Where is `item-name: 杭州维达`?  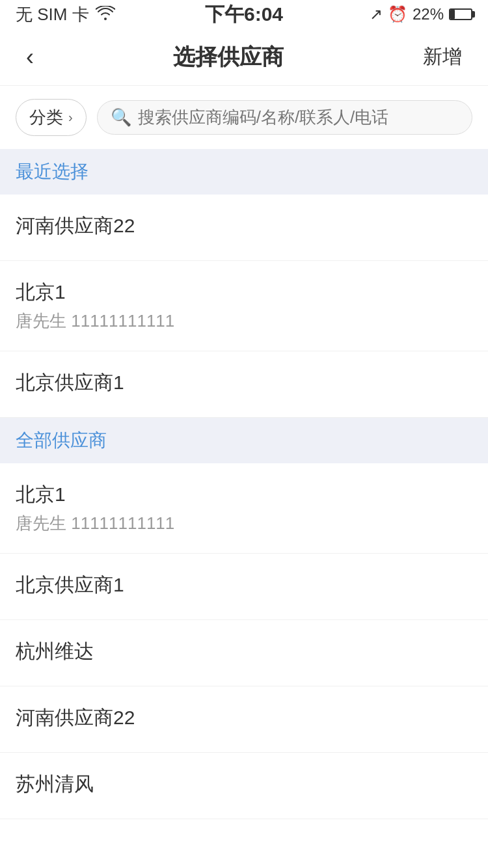
item-name: 杭州维达 is located at coordinates (244, 652).